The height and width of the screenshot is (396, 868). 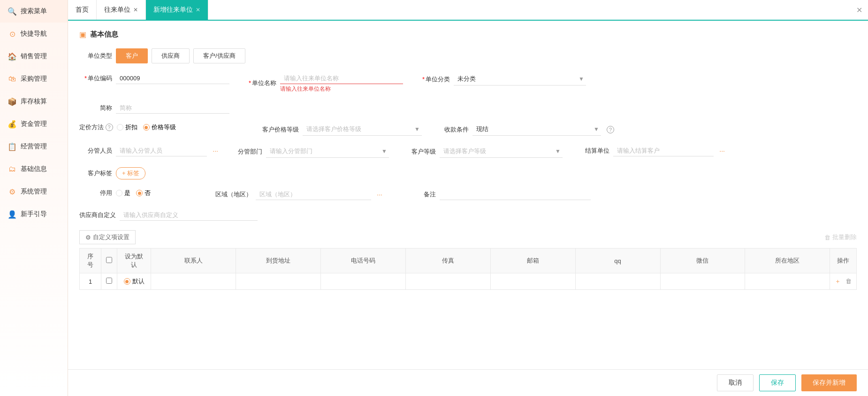 What do you see at coordinates (96, 173) in the screenshot?
I see `customer-tag-label: 客户标签` at bounding box center [96, 173].